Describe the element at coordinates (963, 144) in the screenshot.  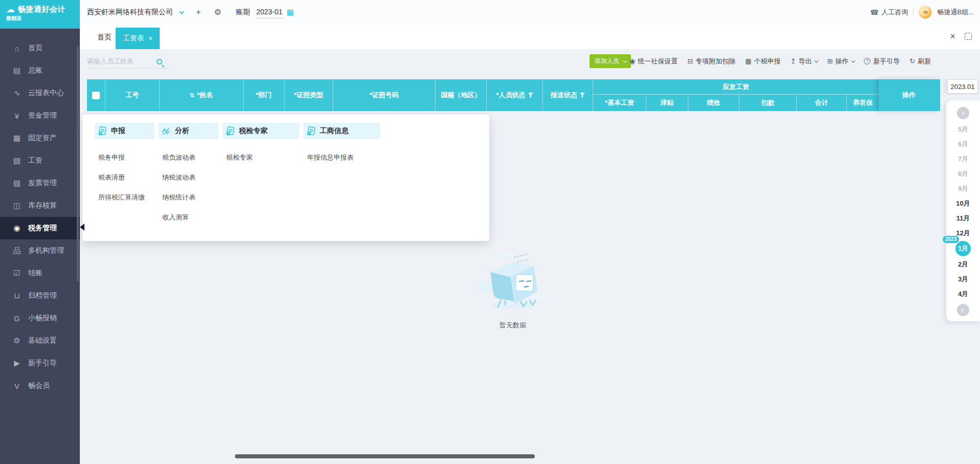
I see `month-item: 6月` at that location.